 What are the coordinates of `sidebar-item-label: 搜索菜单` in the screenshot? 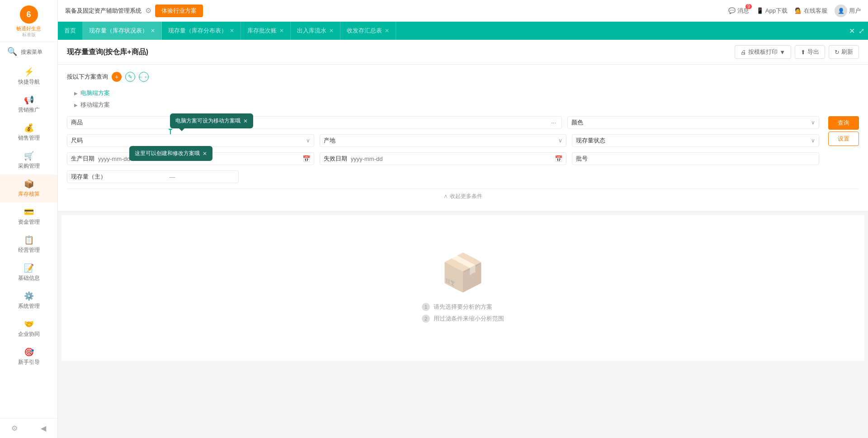 It's located at (32, 52).